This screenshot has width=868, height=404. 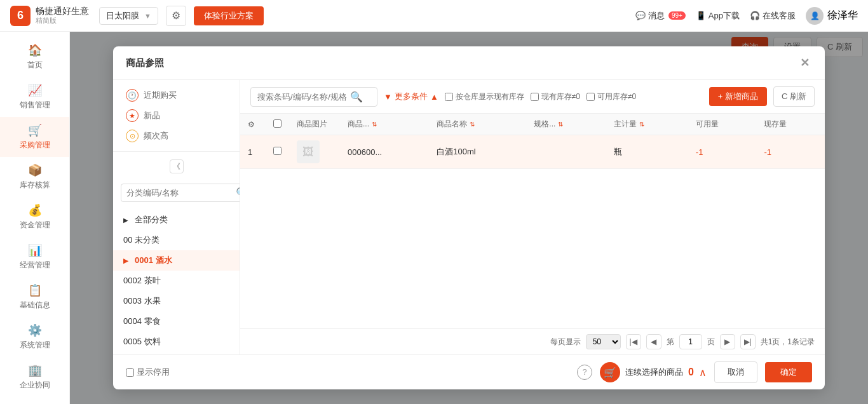 What do you see at coordinates (132, 136) in the screenshot?
I see `freq-icon: ⊙` at bounding box center [132, 136].